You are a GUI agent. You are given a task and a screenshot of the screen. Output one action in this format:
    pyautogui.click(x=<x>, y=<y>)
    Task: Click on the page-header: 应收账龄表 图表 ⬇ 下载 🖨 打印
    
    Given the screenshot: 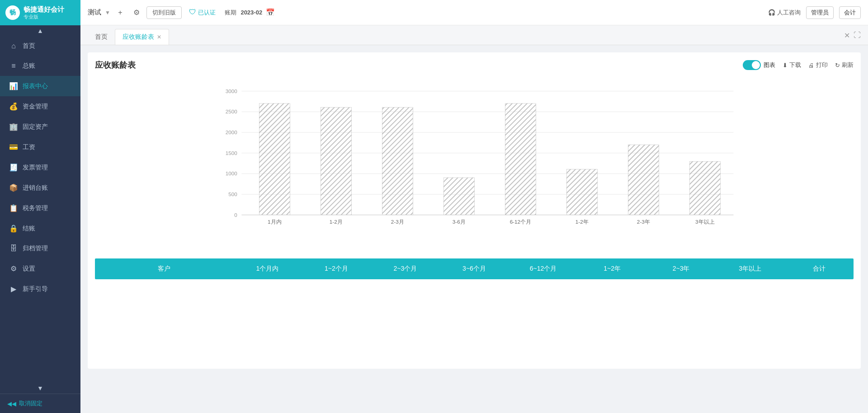 What is the action you would take?
    pyautogui.click(x=474, y=65)
    